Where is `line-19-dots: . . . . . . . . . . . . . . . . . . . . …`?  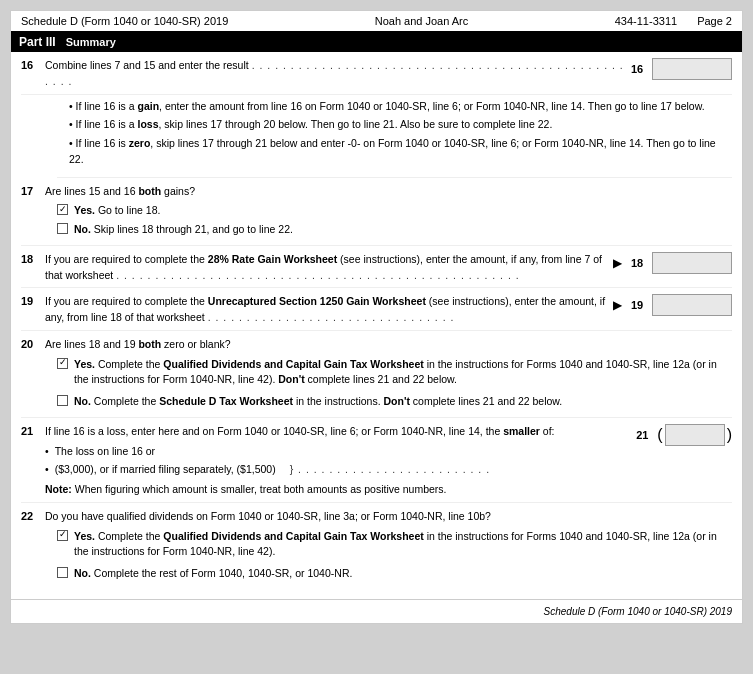 line-19-dots: . . . . . . . . . . . . . . . . . . . . … is located at coordinates (332, 317).